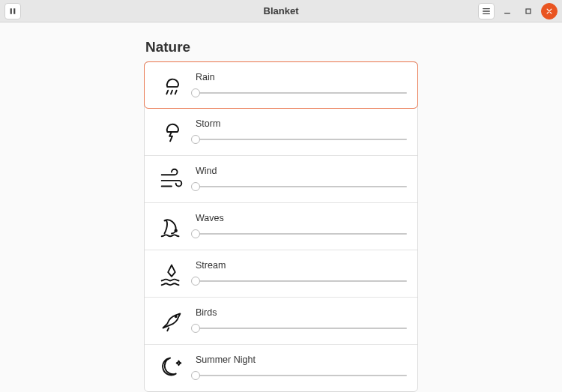  What do you see at coordinates (172, 179) in the screenshot?
I see `wind-icon` at bounding box center [172, 179].